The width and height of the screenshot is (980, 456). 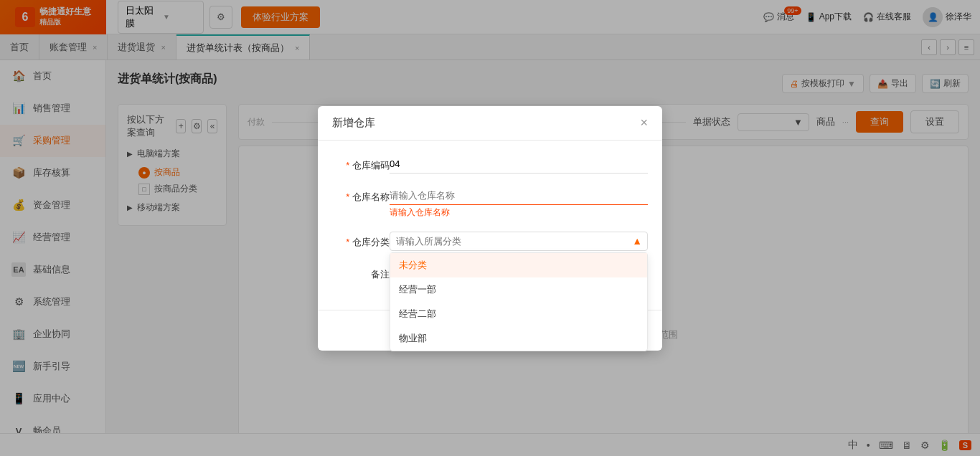 What do you see at coordinates (354, 123) in the screenshot?
I see `modal-title: 新增仓库` at bounding box center [354, 123].